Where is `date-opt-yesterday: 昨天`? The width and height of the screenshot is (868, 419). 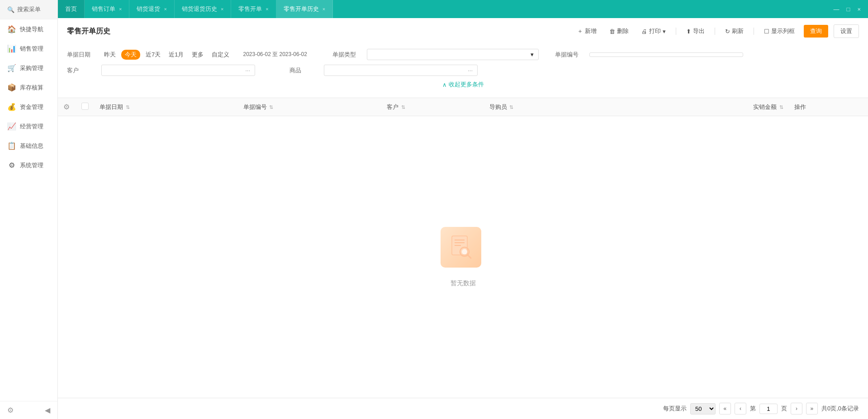
date-opt-yesterday: 昨天 is located at coordinates (110, 55).